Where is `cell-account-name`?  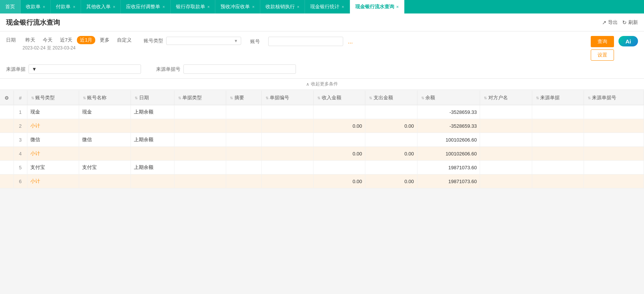 cell-account-name is located at coordinates (105, 126).